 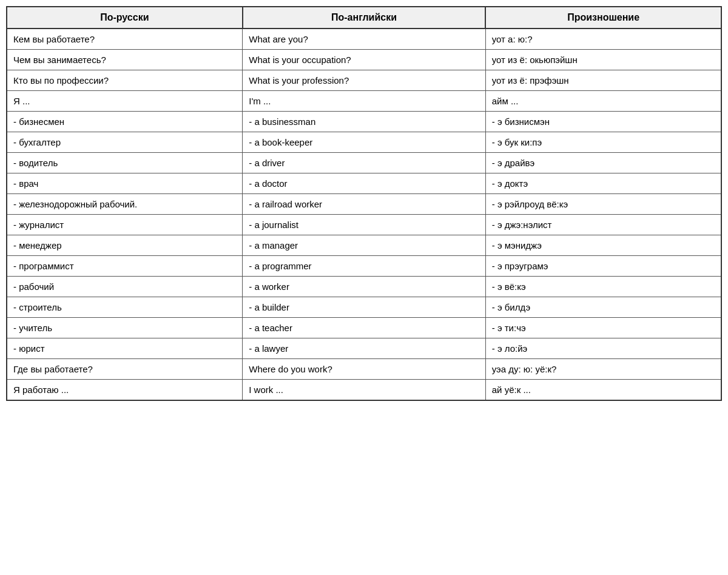 I want to click on header-russian: По-русски, so click(x=125, y=18).